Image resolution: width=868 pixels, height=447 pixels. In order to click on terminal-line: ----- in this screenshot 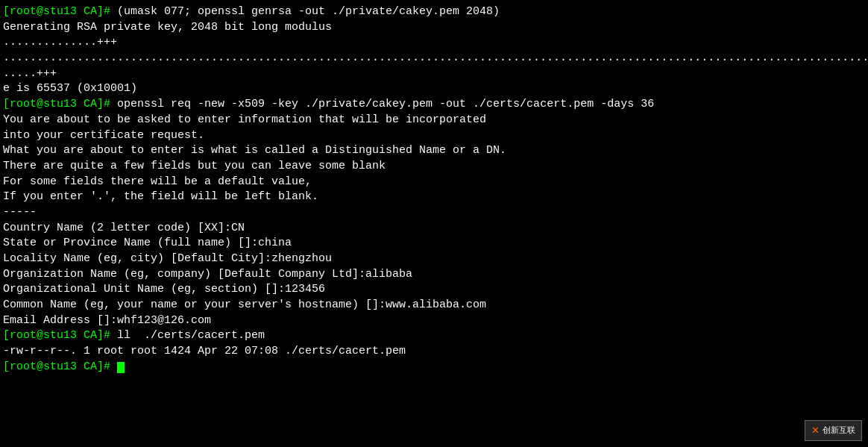, I will do `click(434, 213)`.